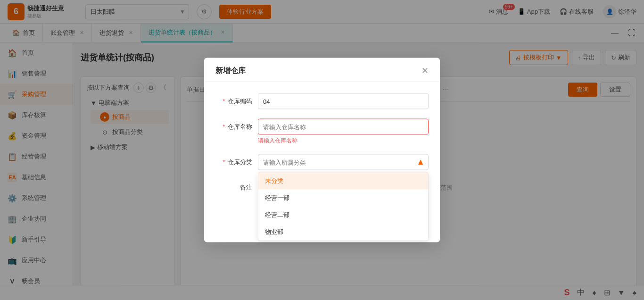 This screenshot has width=644, height=300. I want to click on category-input, so click(343, 162).